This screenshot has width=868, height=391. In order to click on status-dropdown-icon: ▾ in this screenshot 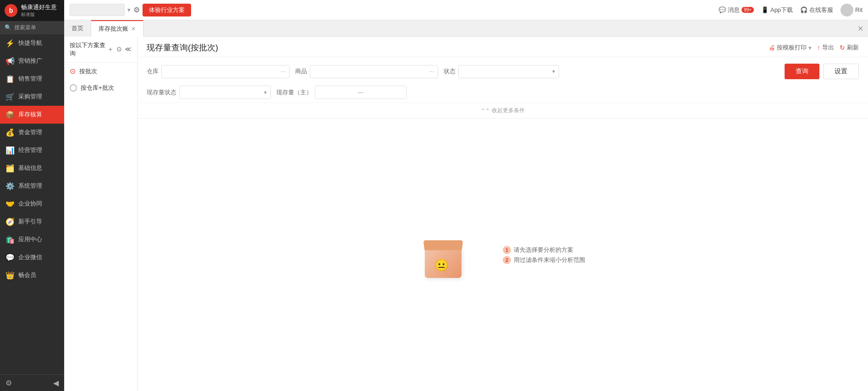, I will do `click(554, 71)`.